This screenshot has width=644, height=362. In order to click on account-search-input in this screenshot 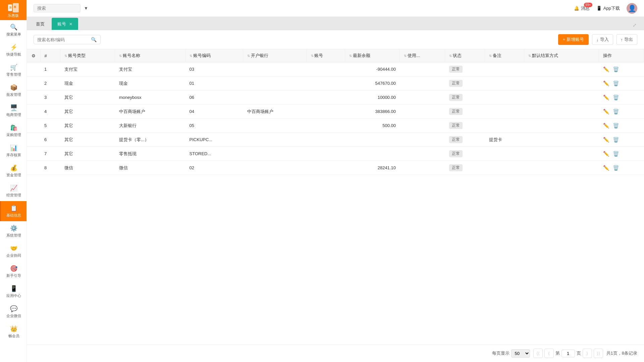, I will do `click(64, 40)`.